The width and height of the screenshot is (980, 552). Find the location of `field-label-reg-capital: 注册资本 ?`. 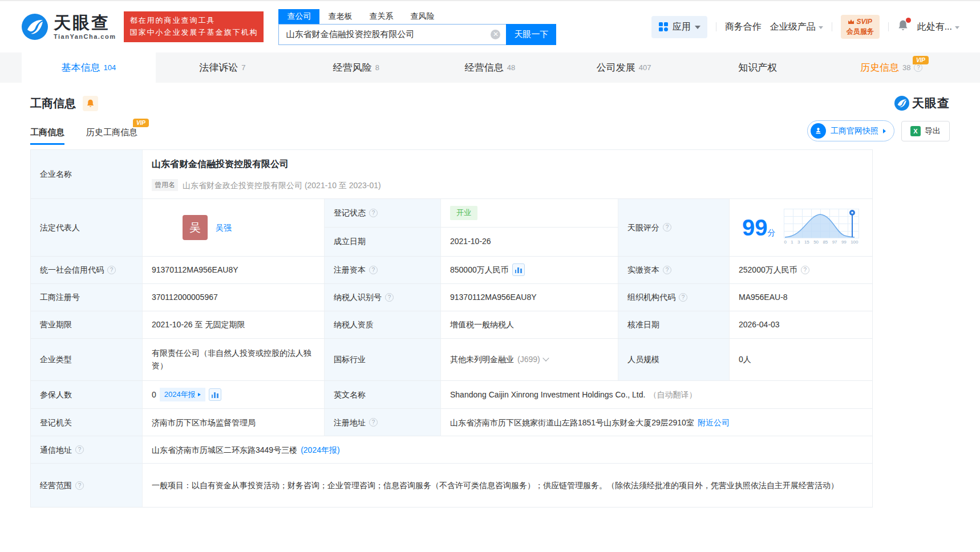

field-label-reg-capital: 注册资本 ? is located at coordinates (383, 270).